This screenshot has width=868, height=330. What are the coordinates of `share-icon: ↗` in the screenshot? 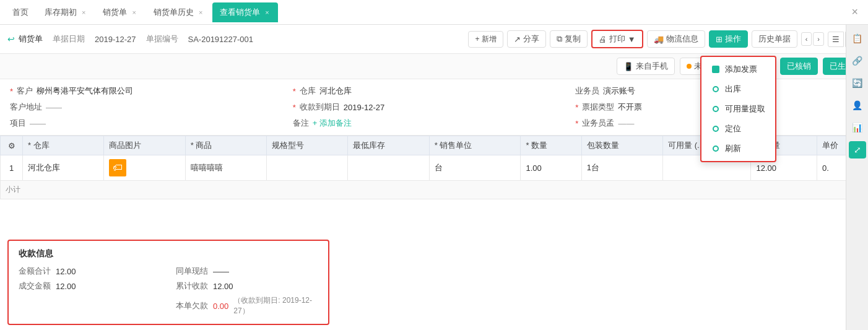 It's located at (518, 40).